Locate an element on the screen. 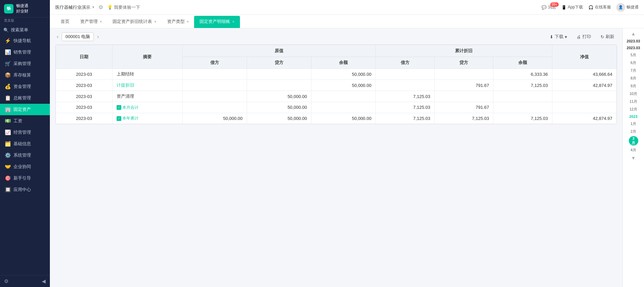  cell-acc-balance: 6,333.36 is located at coordinates (523, 74).